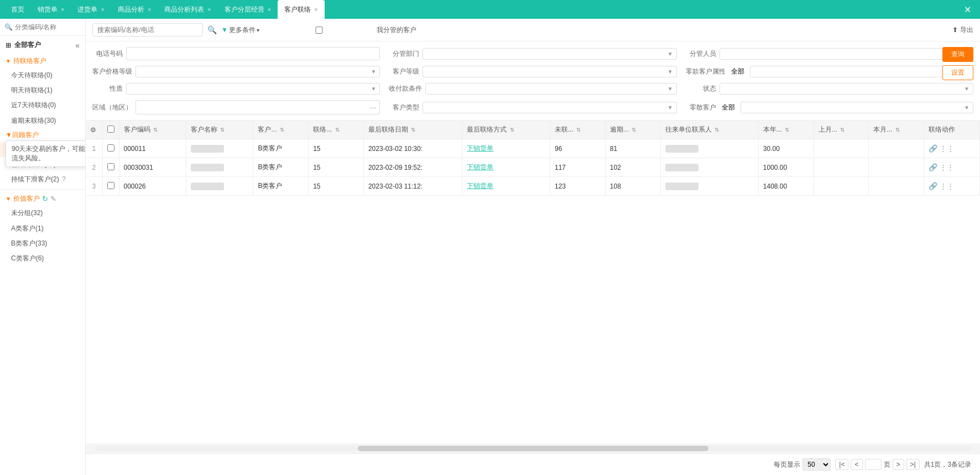  What do you see at coordinates (8, 45) in the screenshot?
I see `grid-icon: ⊞` at bounding box center [8, 45].